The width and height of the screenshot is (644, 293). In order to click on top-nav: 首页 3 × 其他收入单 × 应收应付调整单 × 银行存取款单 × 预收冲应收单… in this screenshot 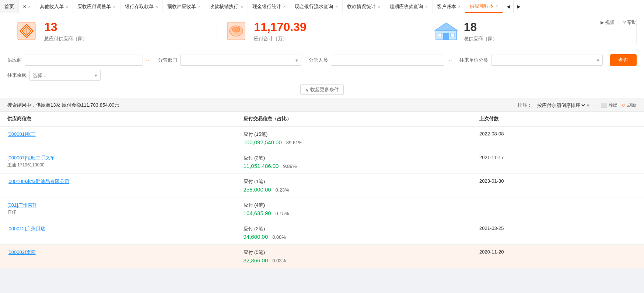, I will do `click(322, 7)`.